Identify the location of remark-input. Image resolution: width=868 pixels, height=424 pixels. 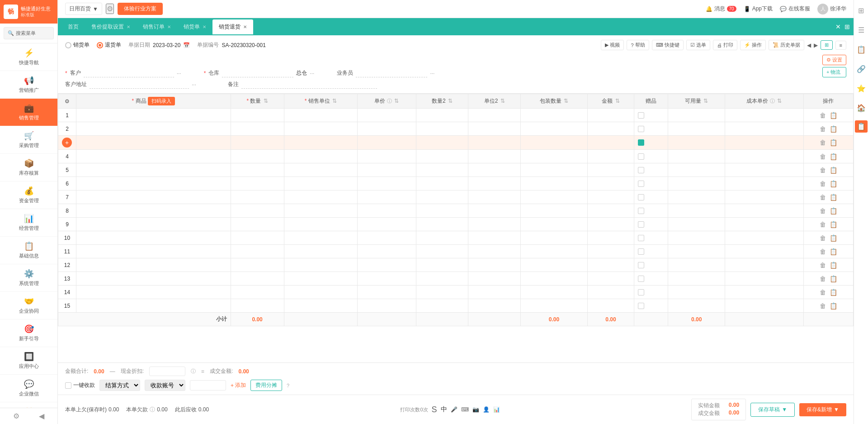
(309, 84).